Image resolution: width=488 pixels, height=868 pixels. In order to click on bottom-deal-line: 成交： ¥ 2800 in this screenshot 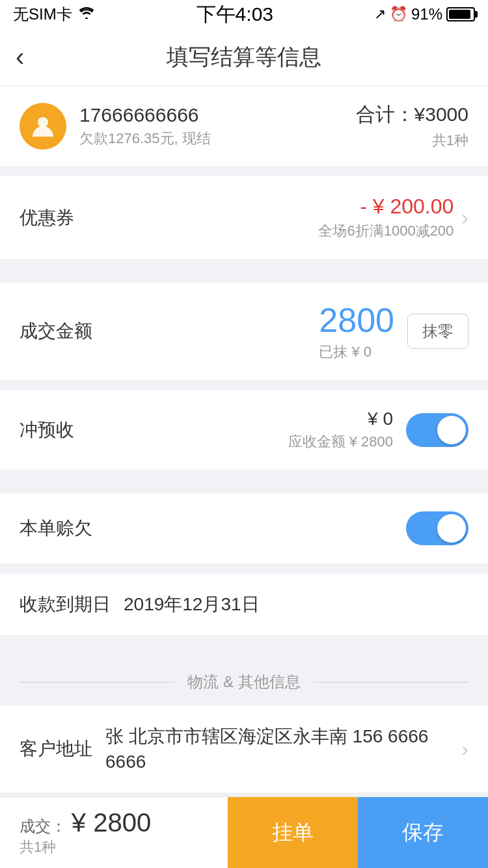, I will do `click(114, 822)`.